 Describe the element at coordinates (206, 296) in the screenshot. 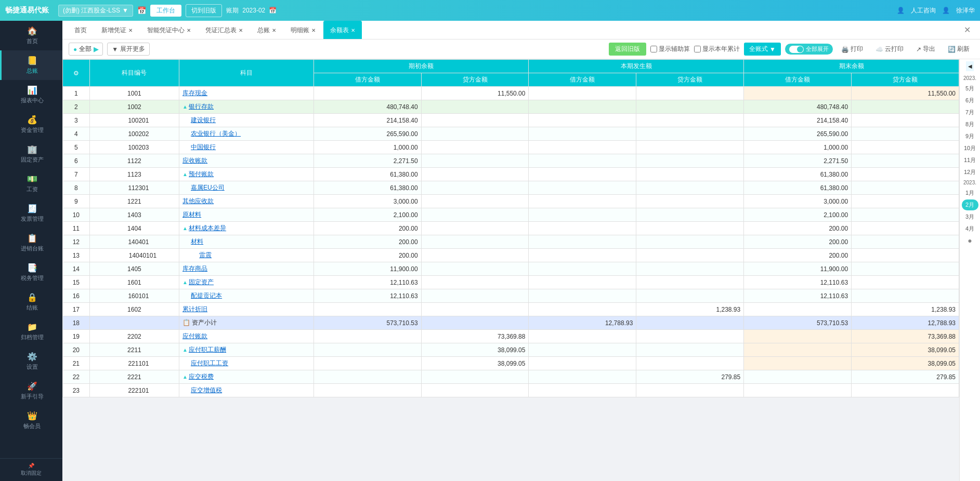

I see `account-name-link: 配提贡记本` at that location.